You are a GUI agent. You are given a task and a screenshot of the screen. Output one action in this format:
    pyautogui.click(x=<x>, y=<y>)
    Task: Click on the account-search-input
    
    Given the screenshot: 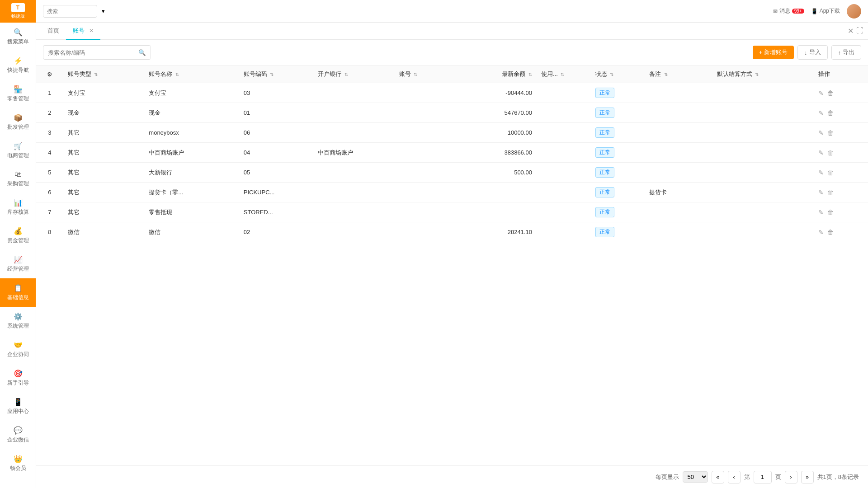 What is the action you would take?
    pyautogui.click(x=89, y=52)
    